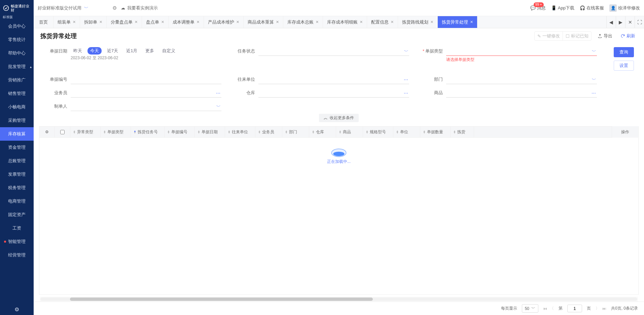  Describe the element at coordinates (94, 22) in the screenshot. I see `tab: 拆卸单✕` at that location.